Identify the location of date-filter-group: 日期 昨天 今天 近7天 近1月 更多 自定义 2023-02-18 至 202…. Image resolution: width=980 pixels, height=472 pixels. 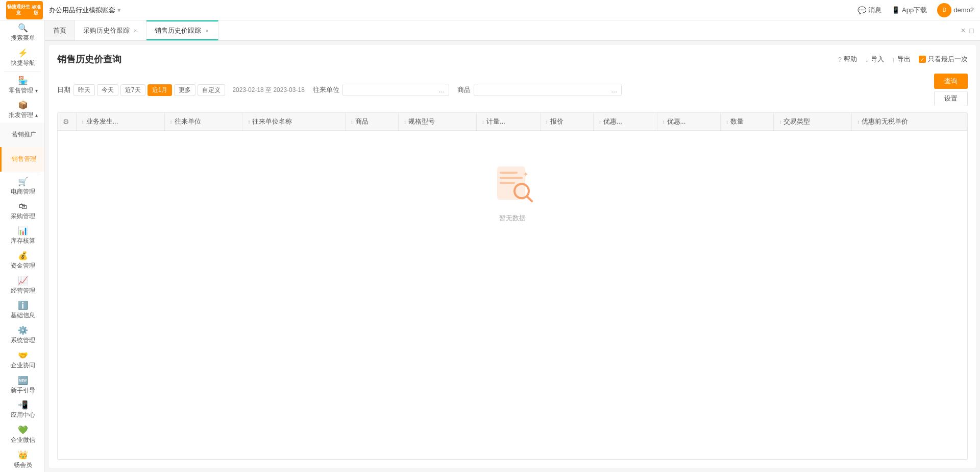
(181, 90).